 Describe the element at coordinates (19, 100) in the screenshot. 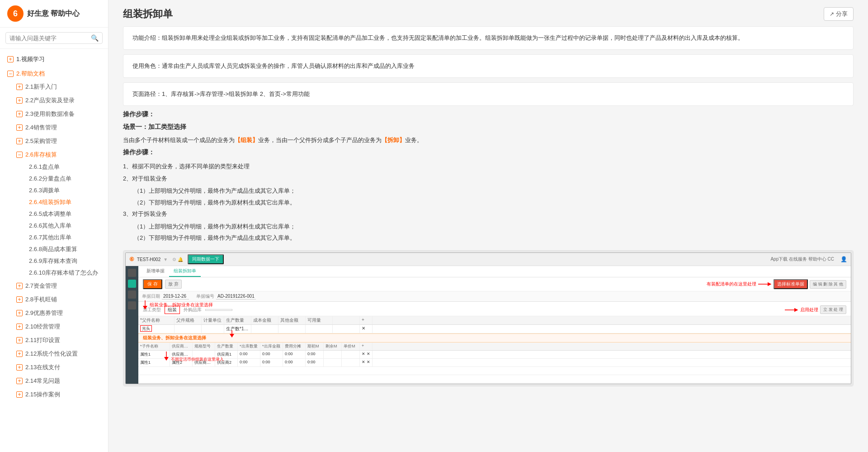

I see `plus-icon-22: +` at that location.